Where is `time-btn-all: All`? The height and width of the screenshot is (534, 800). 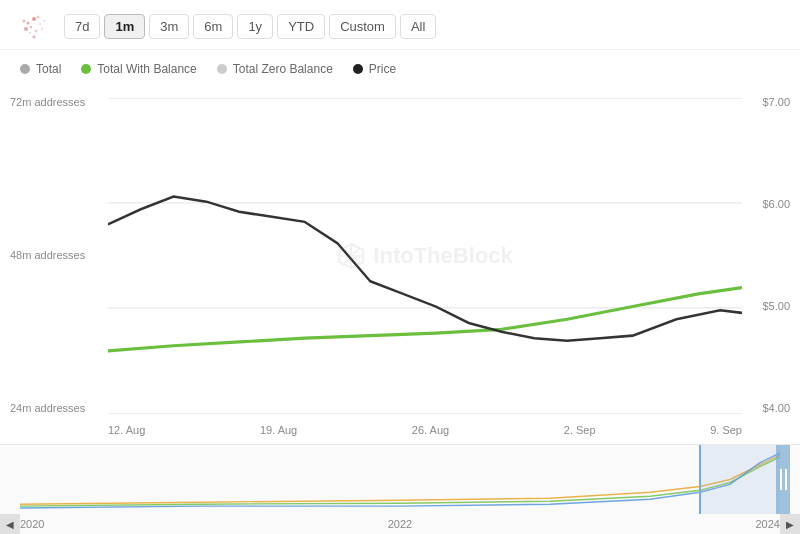
time-btn-all: All is located at coordinates (418, 26).